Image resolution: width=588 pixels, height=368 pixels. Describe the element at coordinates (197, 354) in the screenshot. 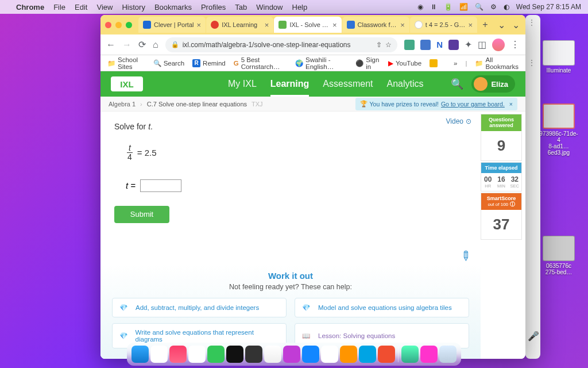

I see `dock-photos-icon` at that location.